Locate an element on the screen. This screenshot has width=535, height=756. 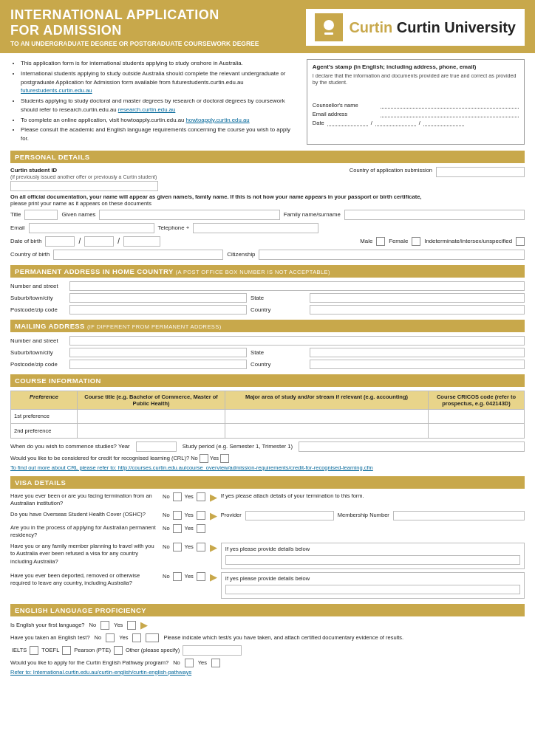
english-q2-detail: Please indicate which test/s you have ta… is located at coordinates (284, 638).